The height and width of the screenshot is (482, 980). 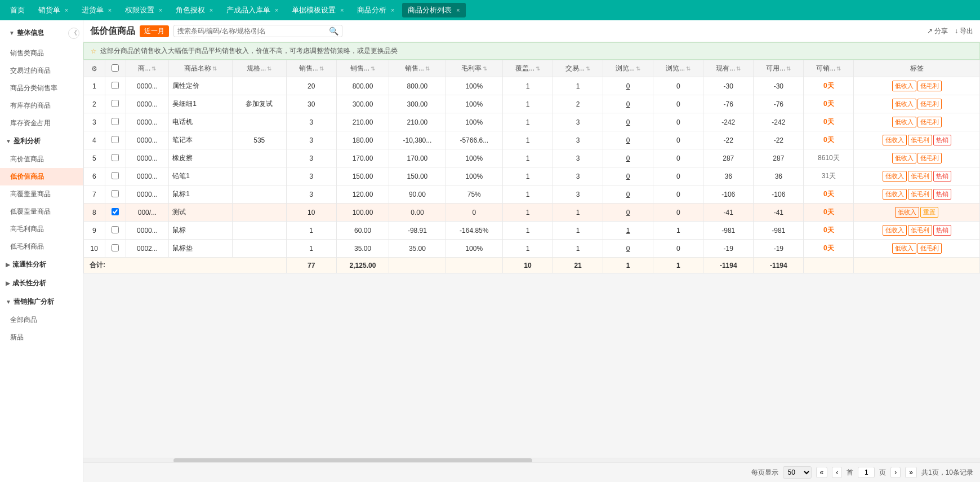 What do you see at coordinates (798, 472) in the screenshot?
I see `per-page-select: 50 100` at bounding box center [798, 472].